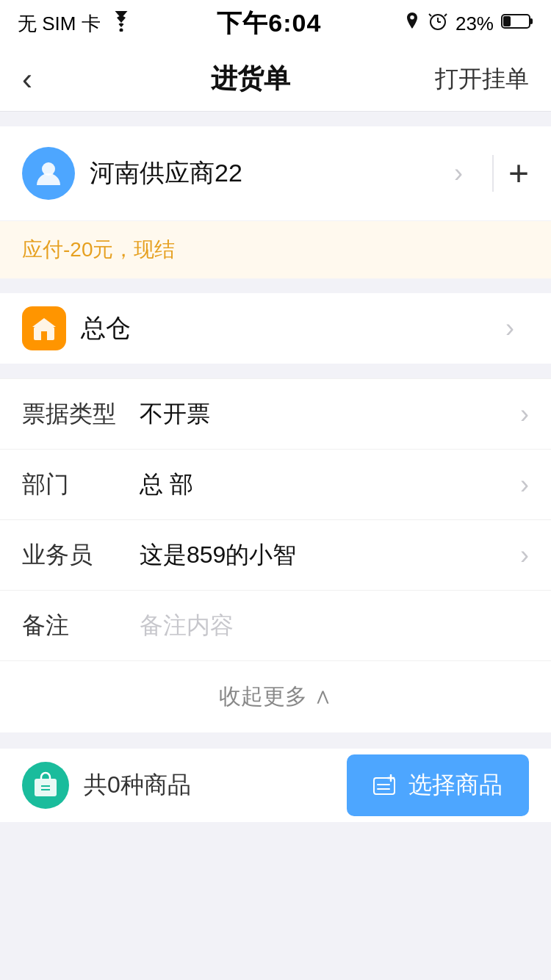  I want to click on page-title: 进货单, so click(251, 79).